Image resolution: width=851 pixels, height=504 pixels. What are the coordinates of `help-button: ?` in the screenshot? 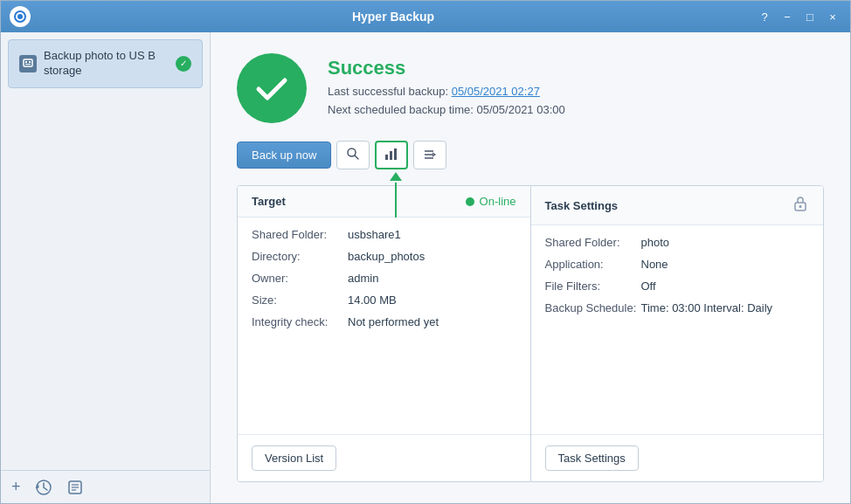 It's located at (765, 17).